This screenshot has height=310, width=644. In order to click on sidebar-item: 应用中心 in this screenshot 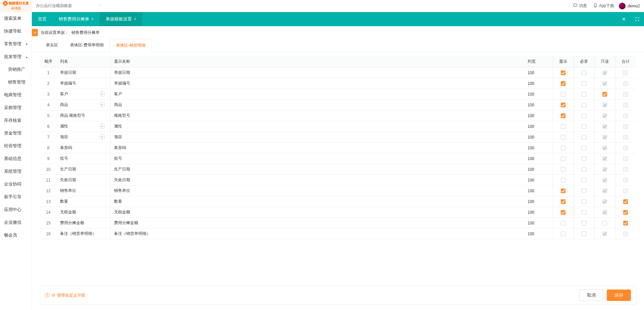, I will do `click(16, 210)`.